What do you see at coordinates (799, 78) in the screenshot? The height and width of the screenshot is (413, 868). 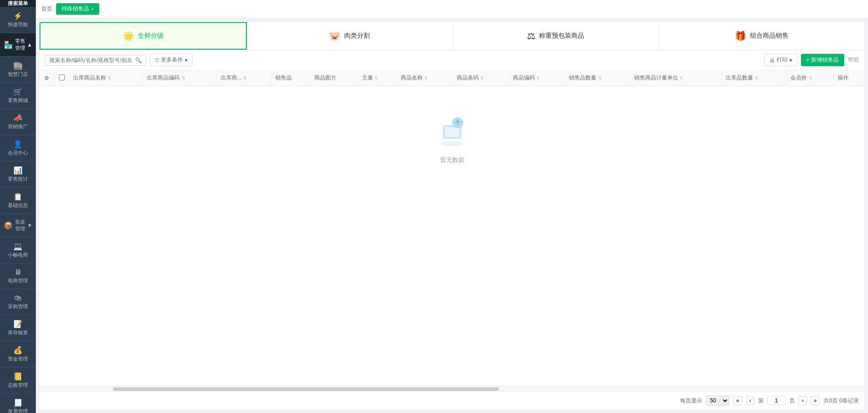 I see `th-member-price-label: 会员价` at bounding box center [799, 78].